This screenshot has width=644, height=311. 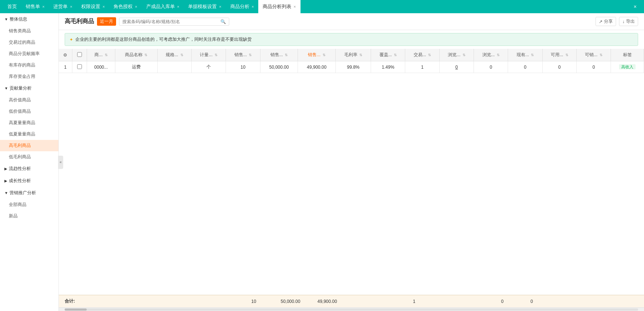 I want to click on row-checkbox, so click(x=79, y=67).